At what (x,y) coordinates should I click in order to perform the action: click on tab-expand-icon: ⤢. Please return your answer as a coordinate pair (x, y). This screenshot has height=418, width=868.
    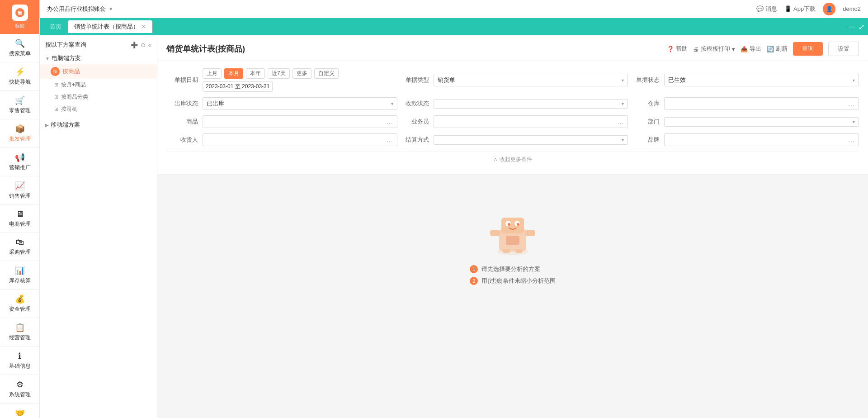
    Looking at the image, I should click on (862, 27).